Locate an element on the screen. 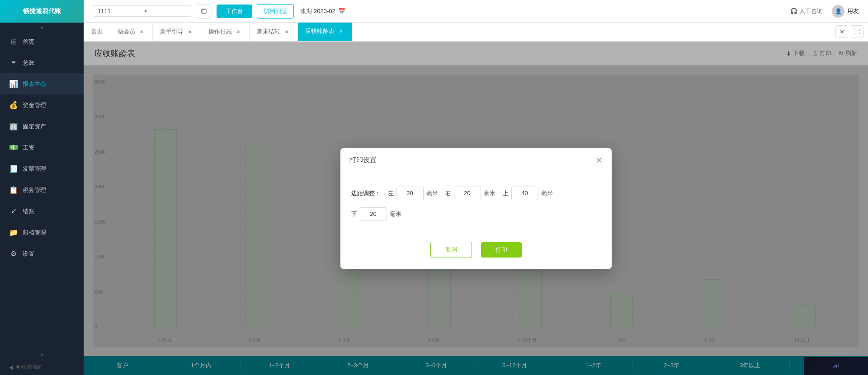 The height and width of the screenshot is (375, 868). margin-bottom-input is located at coordinates (373, 214).